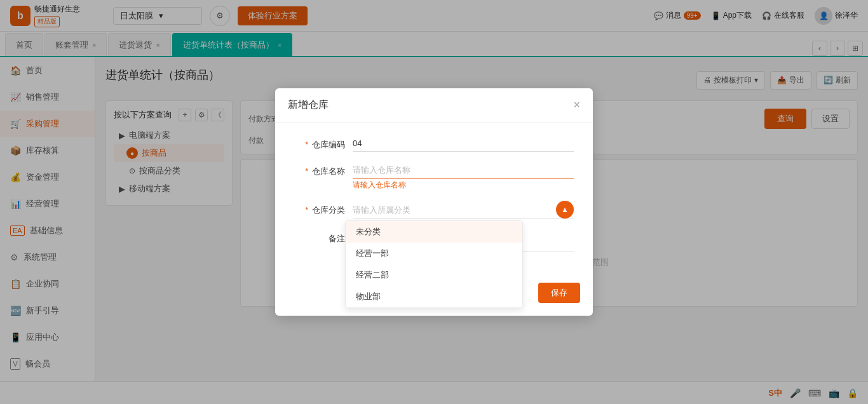 The image size is (868, 404). Describe the element at coordinates (320, 170) in the screenshot. I see `name-label: * 仓库名称` at that location.